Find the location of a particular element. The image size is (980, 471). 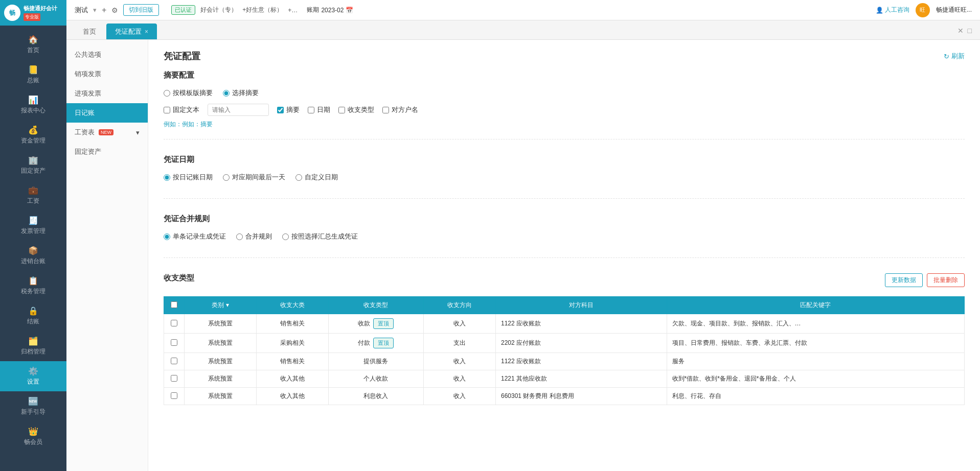

topbar: 测试 ▾ + ⚙ 切到旧版 已认证 好会计（专） +好生意（标） +… 账期 2… is located at coordinates (523, 10).